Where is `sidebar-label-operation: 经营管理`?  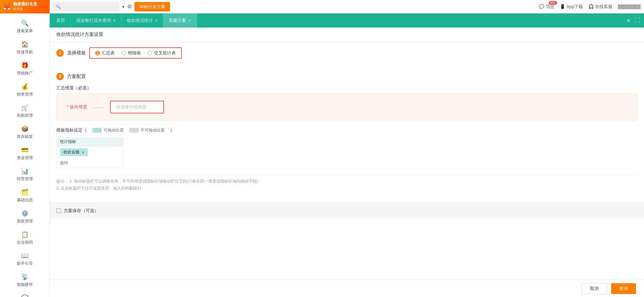 sidebar-label-operation: 经营管理 is located at coordinates (25, 179).